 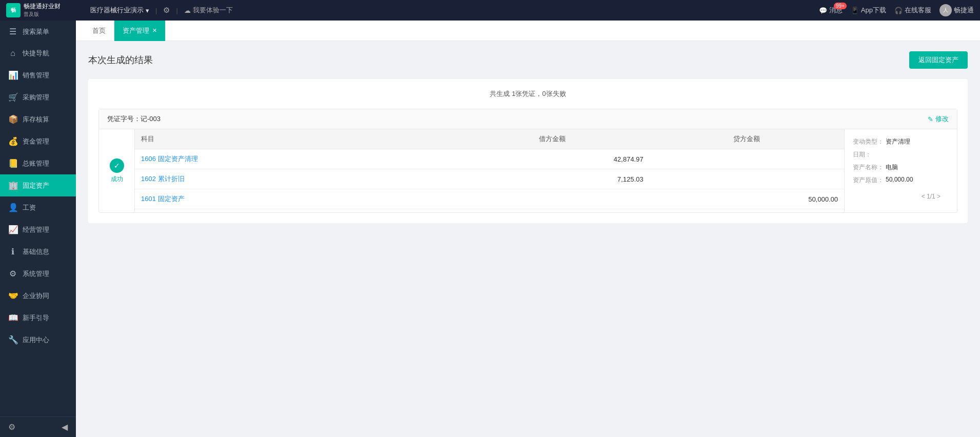 What do you see at coordinates (898, 10) in the screenshot?
I see `headset-icon: 🎧` at bounding box center [898, 10].